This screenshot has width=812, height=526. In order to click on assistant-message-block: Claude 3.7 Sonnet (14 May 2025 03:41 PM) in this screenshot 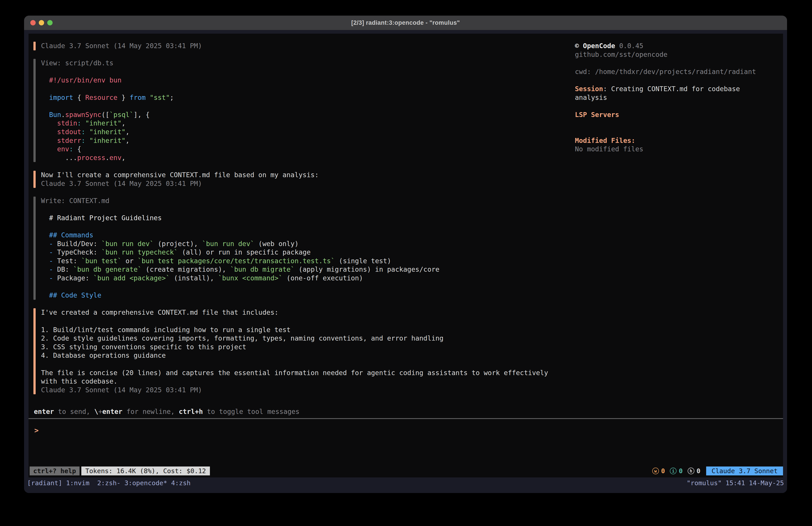, I will do `click(302, 46)`.